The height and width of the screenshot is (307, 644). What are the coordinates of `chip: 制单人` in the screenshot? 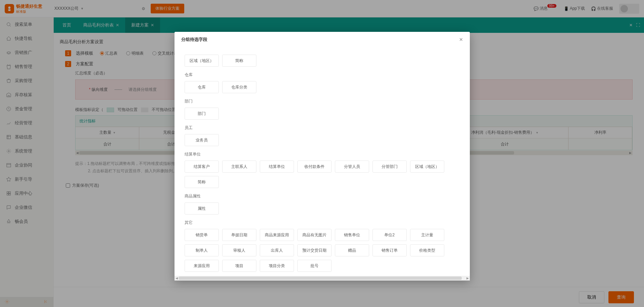 It's located at (202, 250).